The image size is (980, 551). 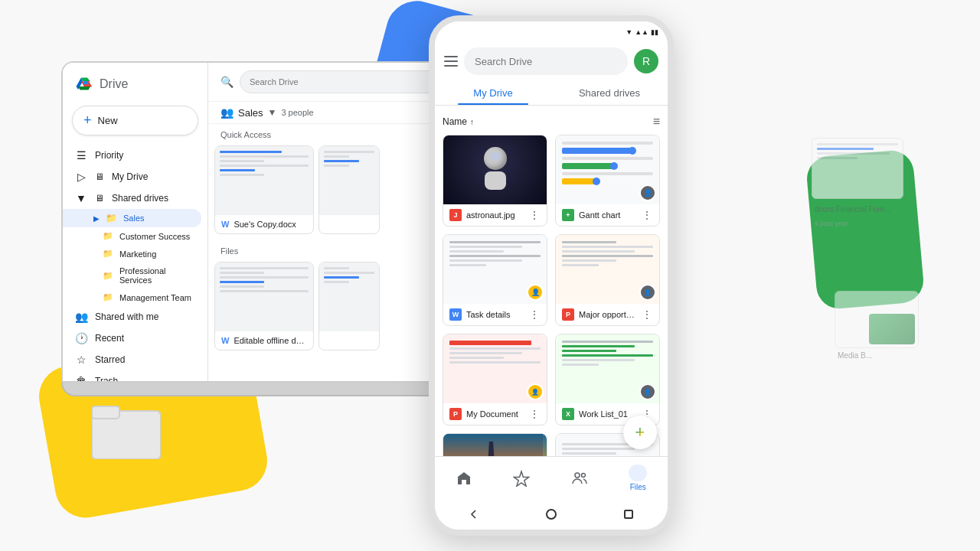 I want to click on recent-icon: 🕐, so click(x=81, y=338).